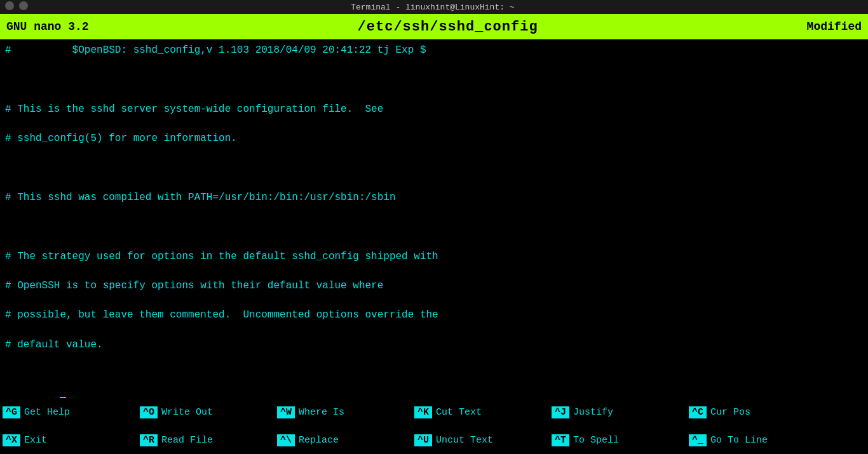 The width and height of the screenshot is (868, 454). What do you see at coordinates (434, 51) in the screenshot?
I see `editor-line: # $OpenBSD: sshd_config,v 1.103 2018/04/…` at bounding box center [434, 51].